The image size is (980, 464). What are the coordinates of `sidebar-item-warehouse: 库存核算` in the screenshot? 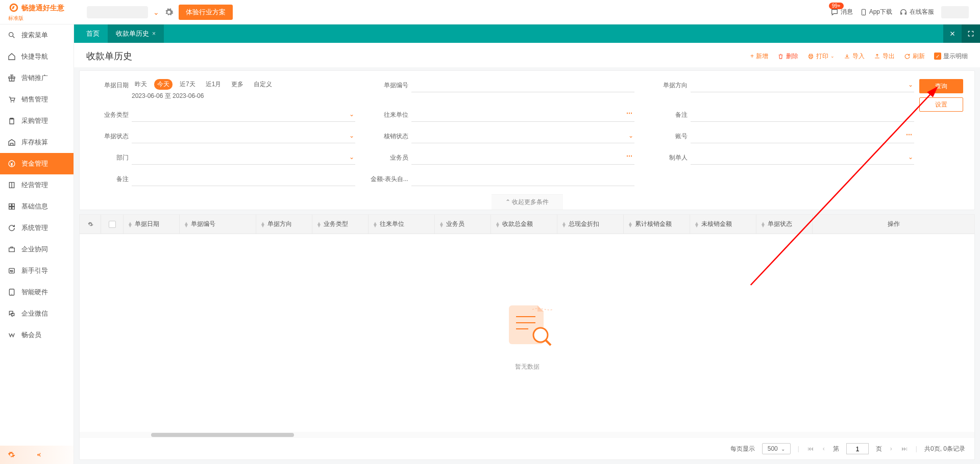 It's located at (37, 142).